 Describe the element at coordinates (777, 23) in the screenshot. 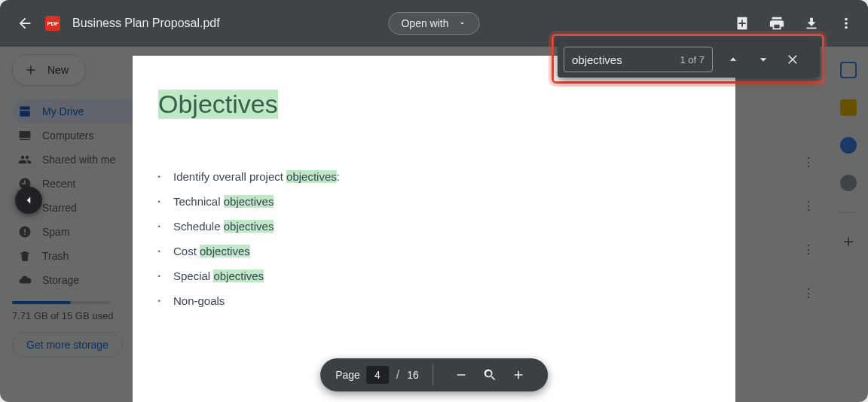

I see `print-icon` at that location.